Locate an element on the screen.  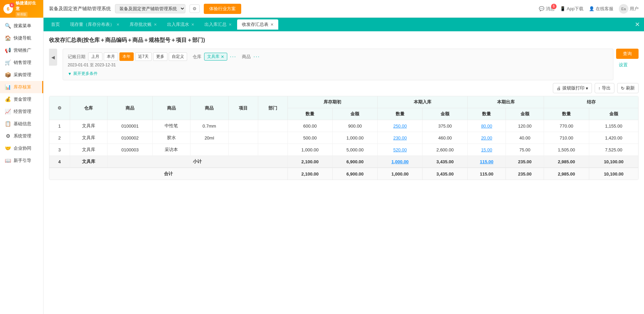
print-button: 🖨 拔锁版打印 ▾ is located at coordinates (572, 88).